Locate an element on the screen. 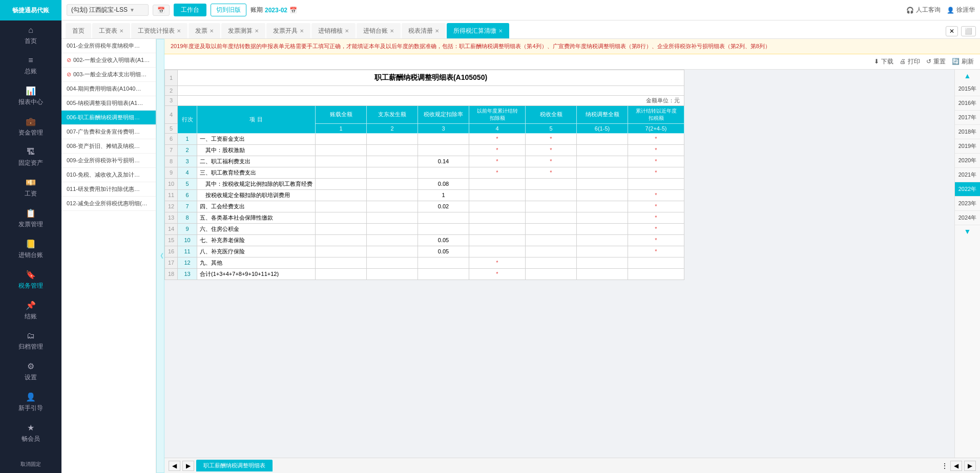 The height and width of the screenshot is (473, 980). left-panel-item-6: 007-广告费和业务宣传费明… is located at coordinates (109, 132).